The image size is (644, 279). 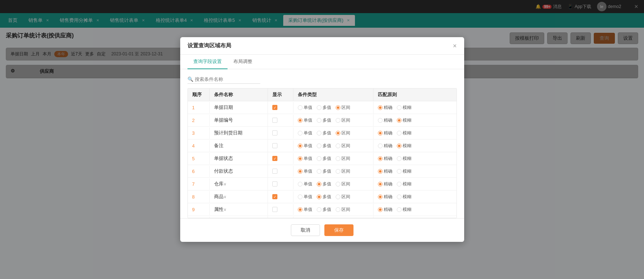 I want to click on modal-body: 🔍 顺序 条件名称 显示 条件类型 匹配原则 1 单据日期, so click(x=322, y=76).